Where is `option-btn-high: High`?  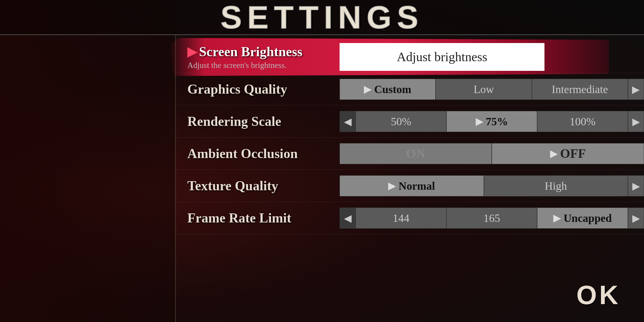
option-btn-high: High is located at coordinates (556, 186).